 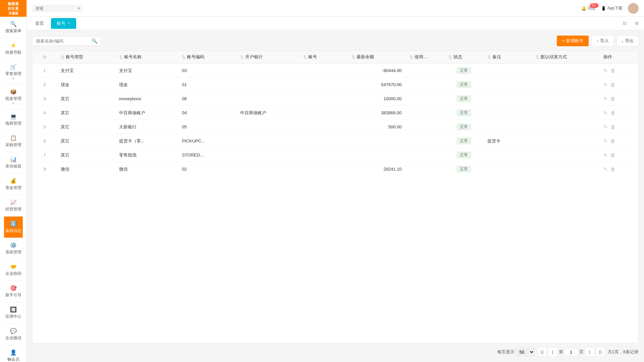 I want to click on edit-button-5: ✎, so click(x=606, y=141).